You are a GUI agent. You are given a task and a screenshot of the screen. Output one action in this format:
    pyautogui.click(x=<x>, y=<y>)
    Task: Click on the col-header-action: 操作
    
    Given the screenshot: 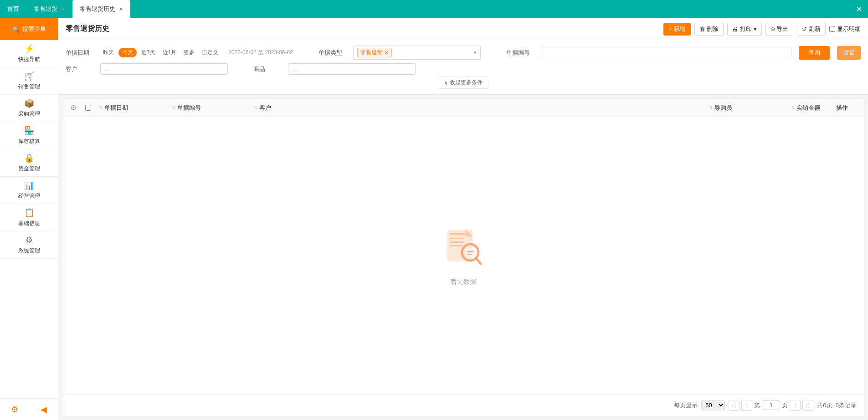 What is the action you would take?
    pyautogui.click(x=842, y=108)
    